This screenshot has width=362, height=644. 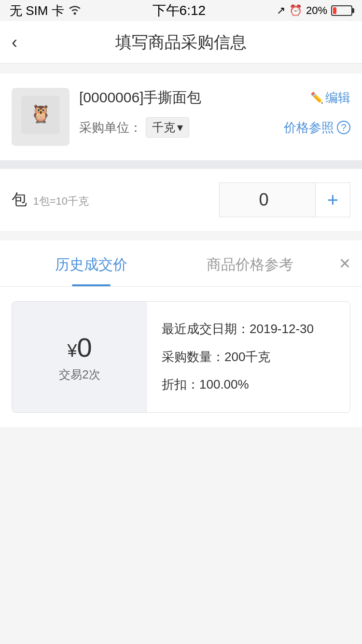 What do you see at coordinates (267, 200) in the screenshot?
I see `quantity-input` at bounding box center [267, 200].